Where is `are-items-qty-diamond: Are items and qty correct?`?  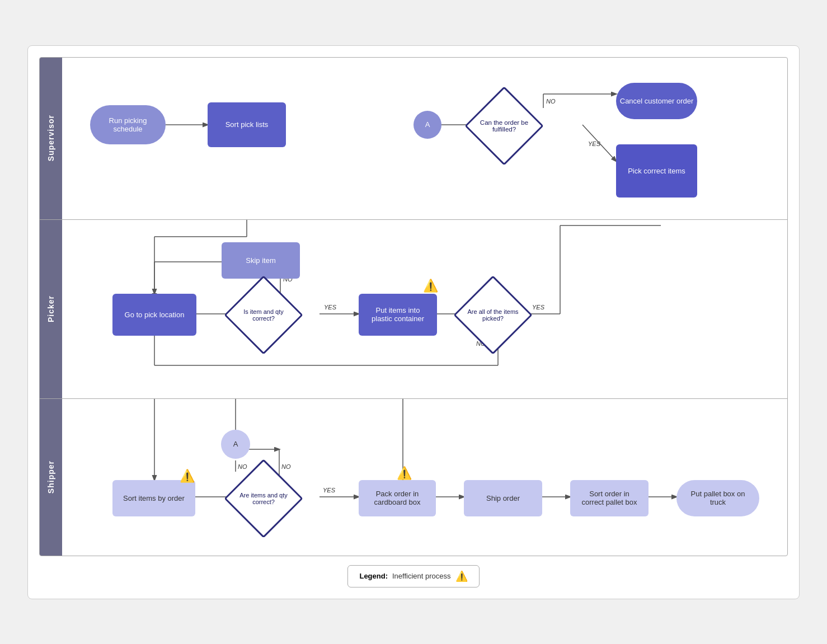
are-items-qty-diamond: Are items and qty correct? is located at coordinates (264, 499).